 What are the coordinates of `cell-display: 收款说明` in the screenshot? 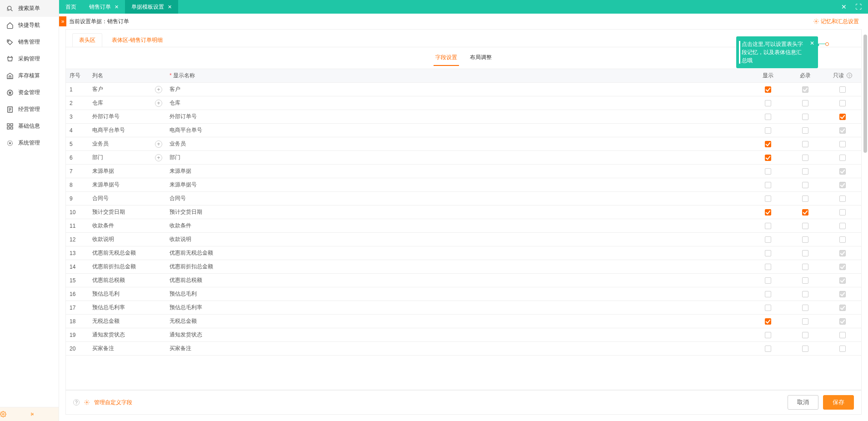 It's located at (458, 240).